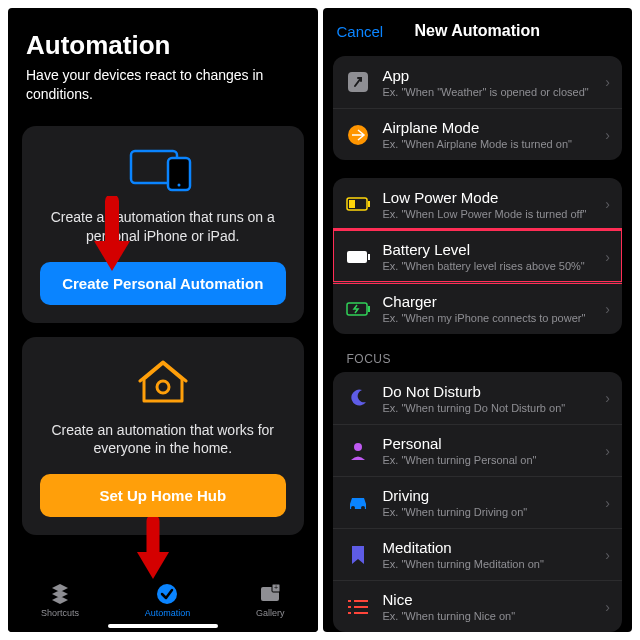 This screenshot has height=640, width=640. What do you see at coordinates (477, 31) in the screenshot?
I see `nav-title: New Automation` at bounding box center [477, 31].